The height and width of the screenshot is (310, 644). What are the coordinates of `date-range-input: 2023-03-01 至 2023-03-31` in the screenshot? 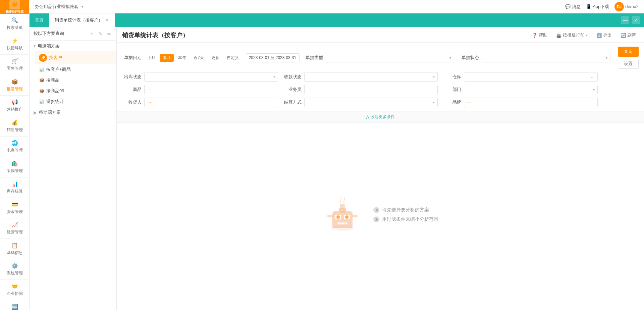 It's located at (273, 58).